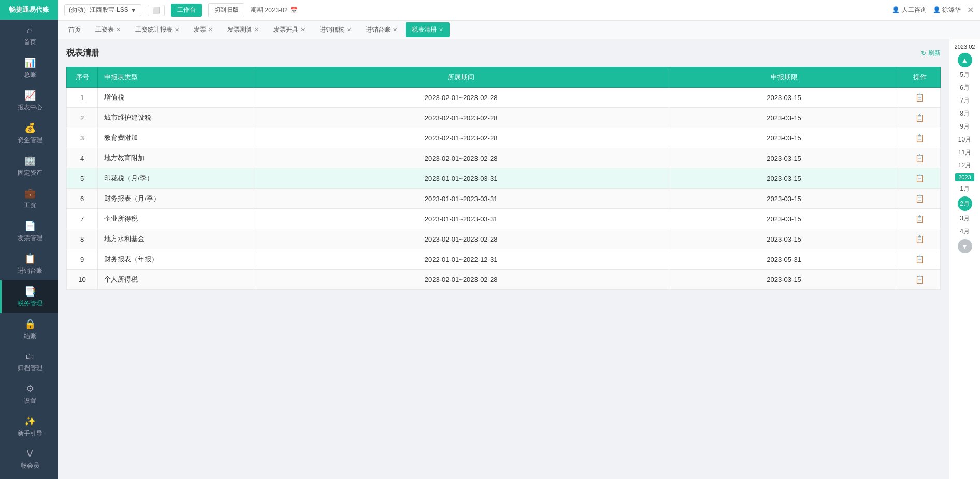  What do you see at coordinates (286, 30) in the screenshot?
I see `tab-label: 发票开具` at bounding box center [286, 30].